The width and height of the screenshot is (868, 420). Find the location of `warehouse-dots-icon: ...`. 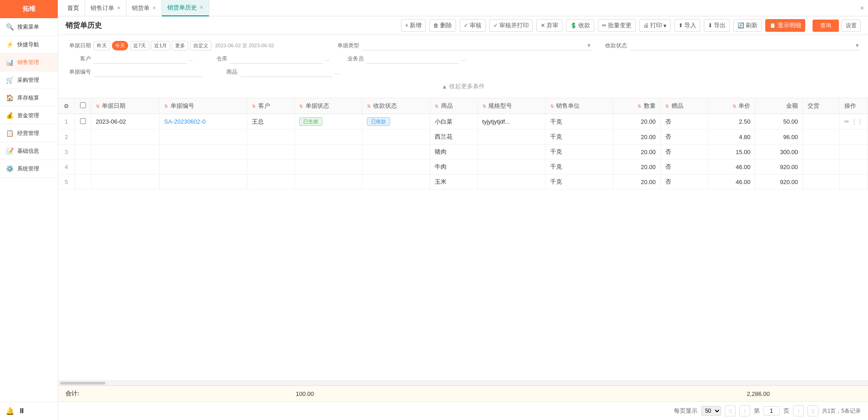

warehouse-dots-icon: ... is located at coordinates (327, 59).